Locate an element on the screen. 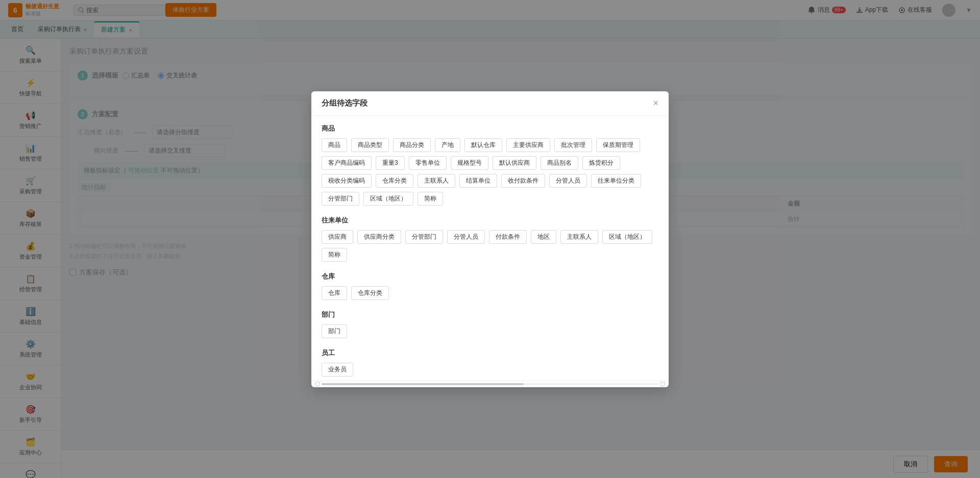  field-tag: 部门 is located at coordinates (334, 332).